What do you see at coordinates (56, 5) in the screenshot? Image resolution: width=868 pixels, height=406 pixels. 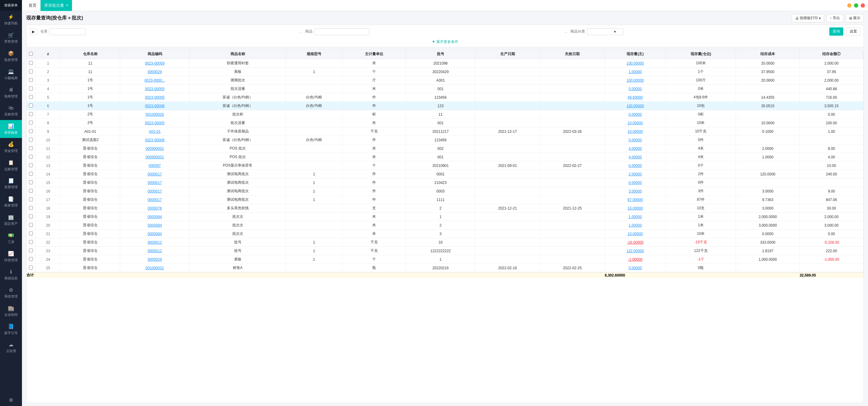 I see `tab-inventory-batch: 库存批次量 ✕` at bounding box center [56, 5].